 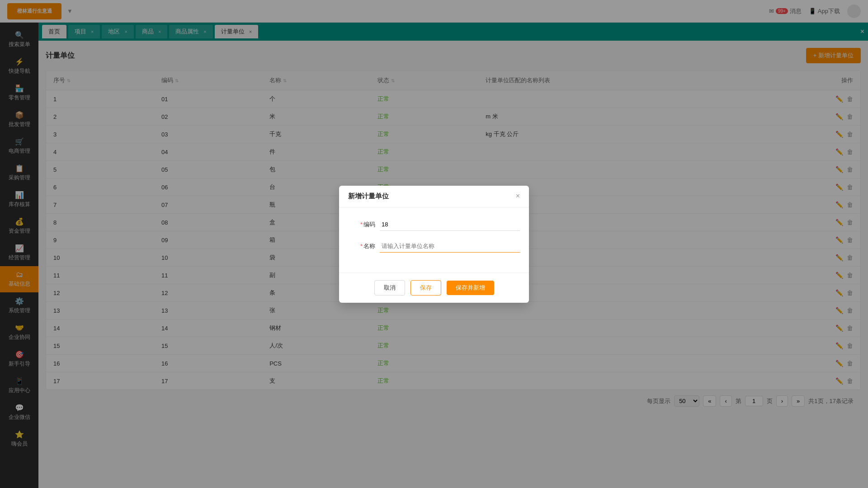 What do you see at coordinates (434, 244) in the screenshot?
I see `add-unit-modal: 新增计量单位 × *编码 *名称 取消 保存 保存并新增` at bounding box center [434, 244].